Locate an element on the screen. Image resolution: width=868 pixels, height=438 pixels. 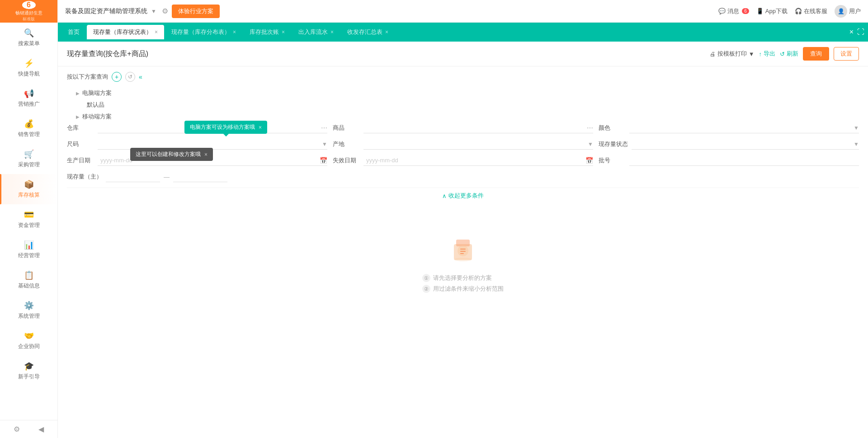
print-dropdown-icon: ▼ is located at coordinates (751, 54).